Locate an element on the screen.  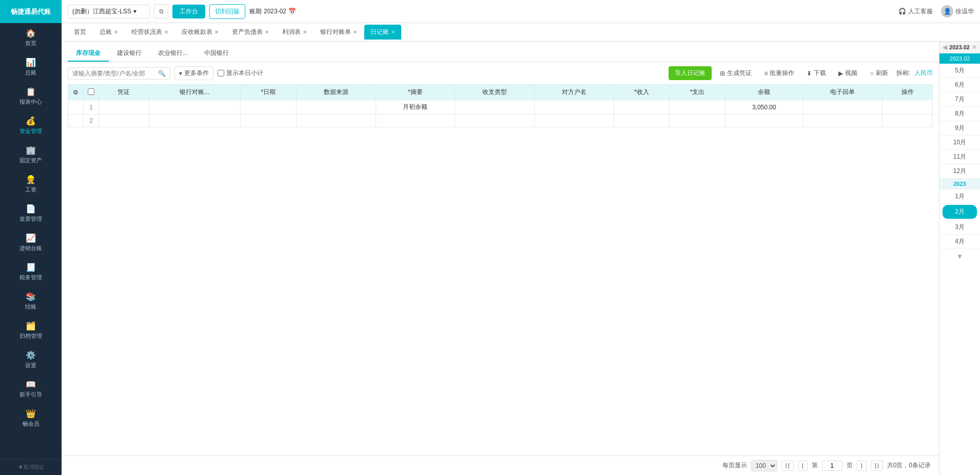
download-button: ⬇ 下载 is located at coordinates (816, 73).